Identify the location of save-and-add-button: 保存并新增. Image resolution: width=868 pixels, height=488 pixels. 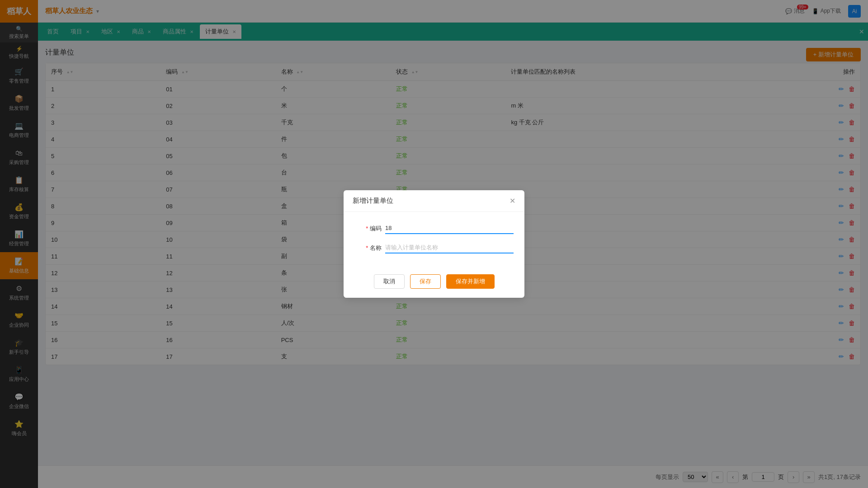
(470, 282).